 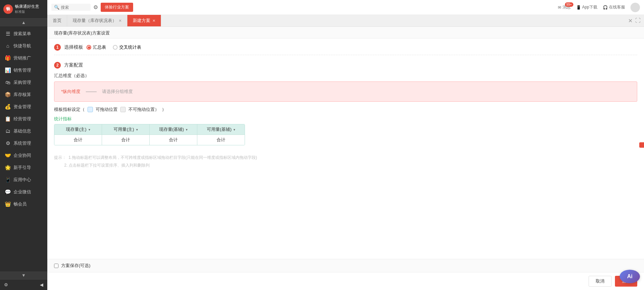 What do you see at coordinates (8, 119) in the screenshot?
I see `management-icon: 📋` at bounding box center [8, 119].